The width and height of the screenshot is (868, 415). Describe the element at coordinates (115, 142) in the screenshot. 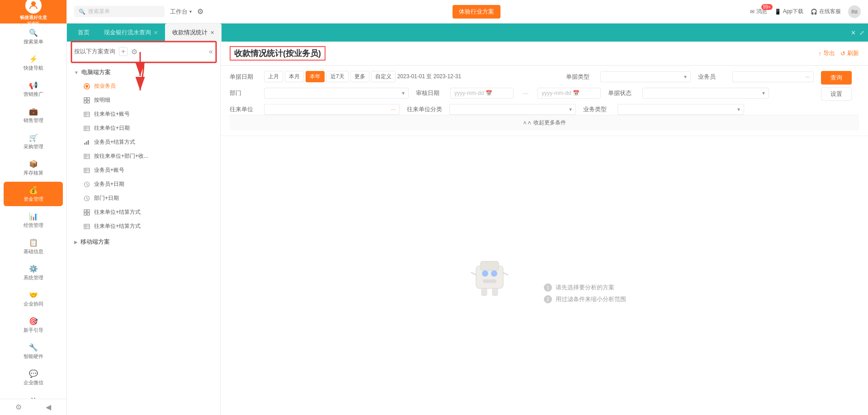

I see `tree-child-sales-settlement-label: 业务员+结算方式` at that location.